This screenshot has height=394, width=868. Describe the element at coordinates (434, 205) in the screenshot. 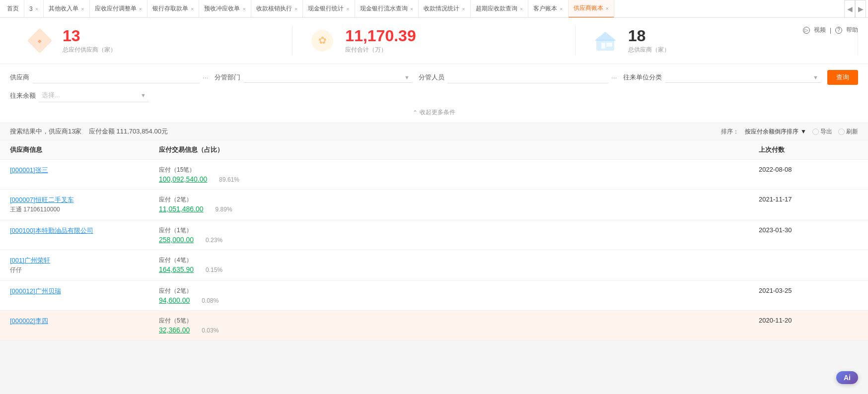

I see `table-row: [000007]恒旺二手叉车王通 17106110000应付（2笔）11,051…` at that location.